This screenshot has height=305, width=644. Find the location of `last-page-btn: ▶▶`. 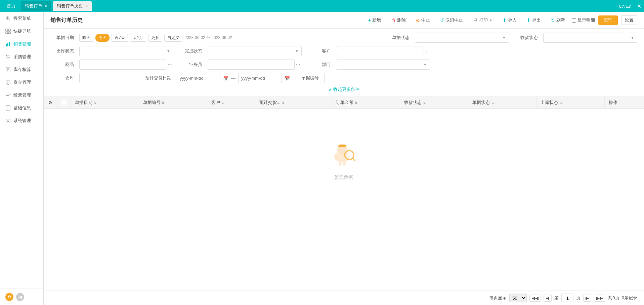

last-page-btn: ▶▶ is located at coordinates (600, 298).